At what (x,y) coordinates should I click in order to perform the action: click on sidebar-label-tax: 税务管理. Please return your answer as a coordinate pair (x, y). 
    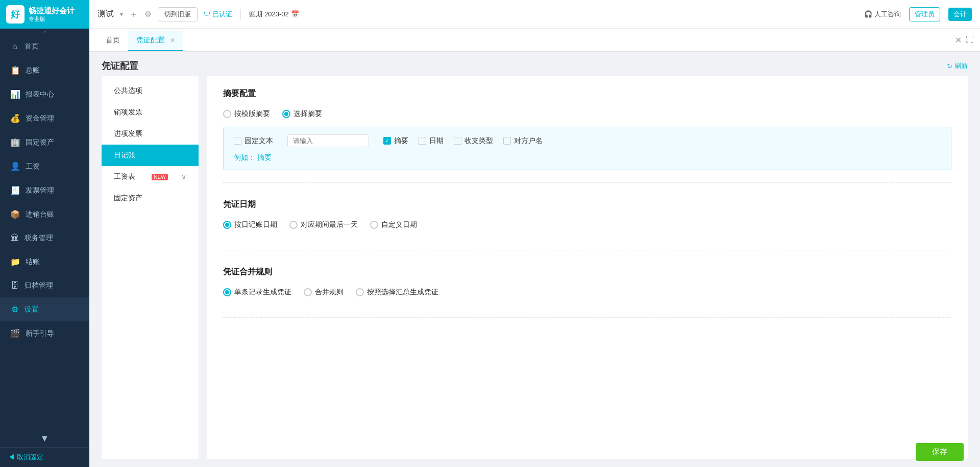
    Looking at the image, I should click on (39, 238).